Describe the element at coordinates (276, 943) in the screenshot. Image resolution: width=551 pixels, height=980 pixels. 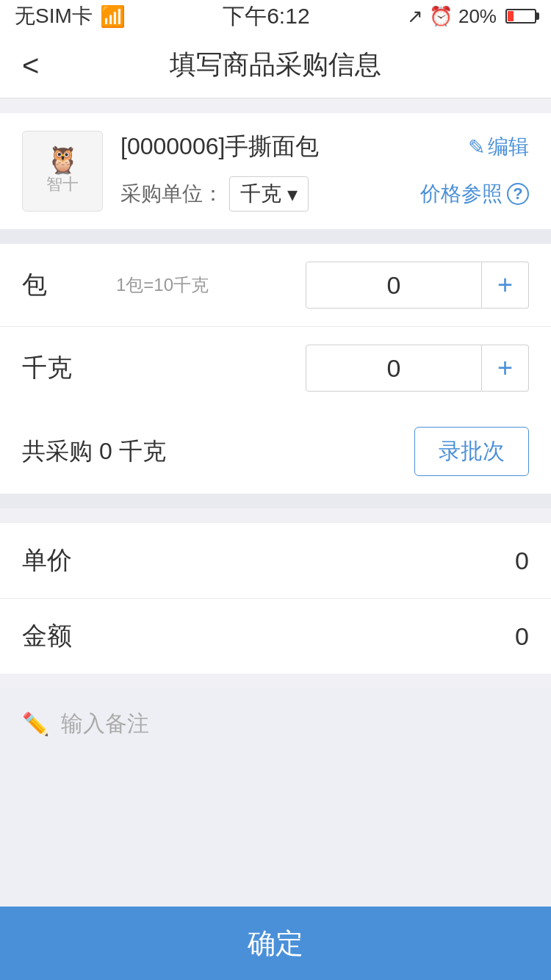
I see `confirm-button: 确定` at that location.